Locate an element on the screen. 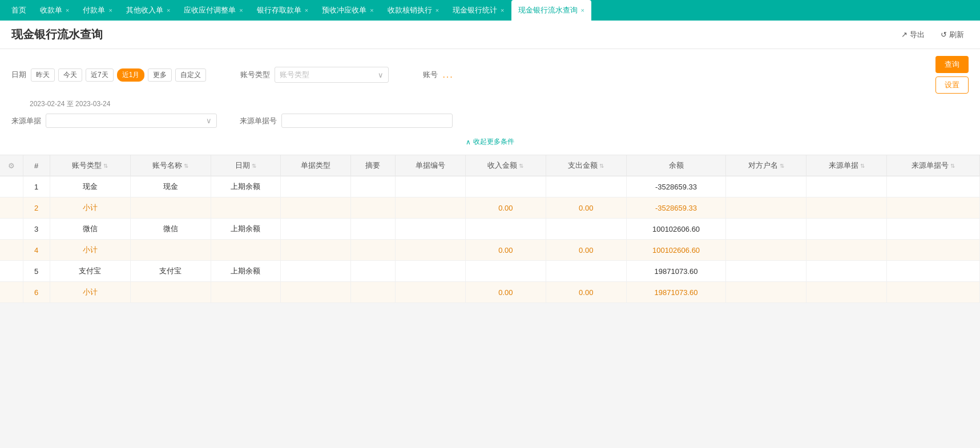 This screenshot has width=980, height=448. col-income: 收入金额⇅ is located at coordinates (506, 166).